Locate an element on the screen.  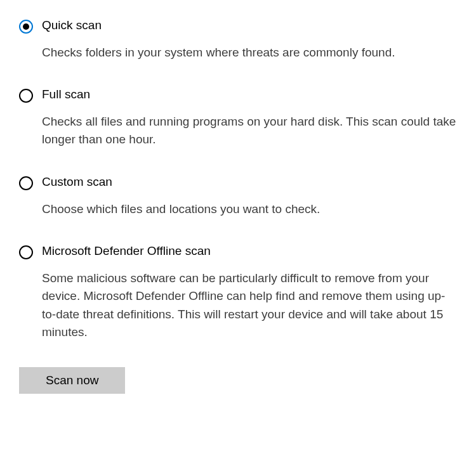
radio-quick-scan is located at coordinates (26, 27).